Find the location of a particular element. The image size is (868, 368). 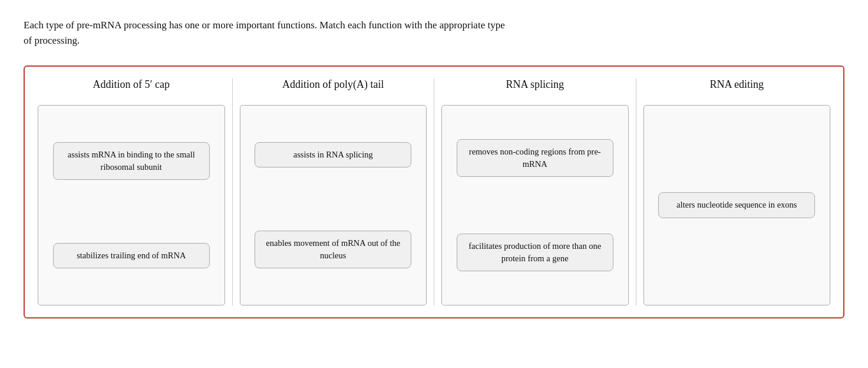

card-7: alters nucleotide sequence in exons is located at coordinates (737, 205).